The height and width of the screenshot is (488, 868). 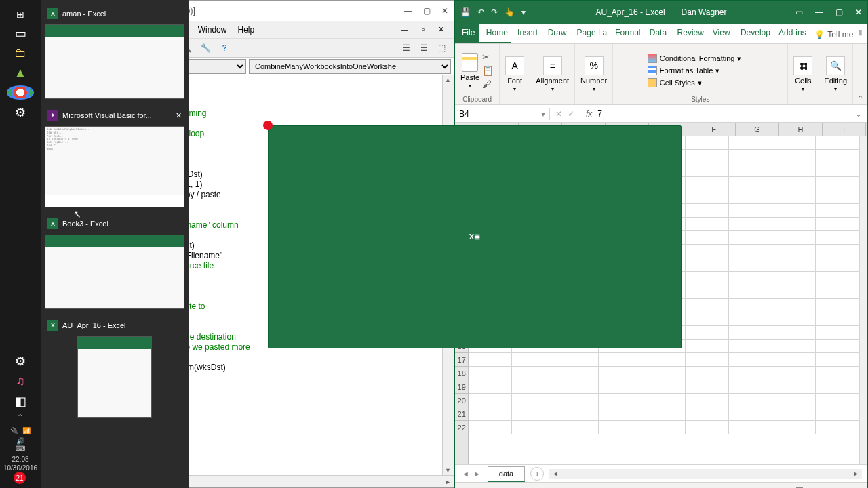 What do you see at coordinates (701, 58) in the screenshot?
I see `conditional-formatting-button: Conditional Formatting ▾` at bounding box center [701, 58].